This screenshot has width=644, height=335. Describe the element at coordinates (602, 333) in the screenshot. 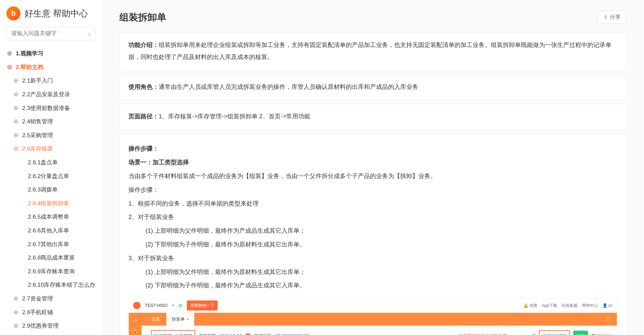

I see `ss-history-link: ☰ 历史单据` at that location.